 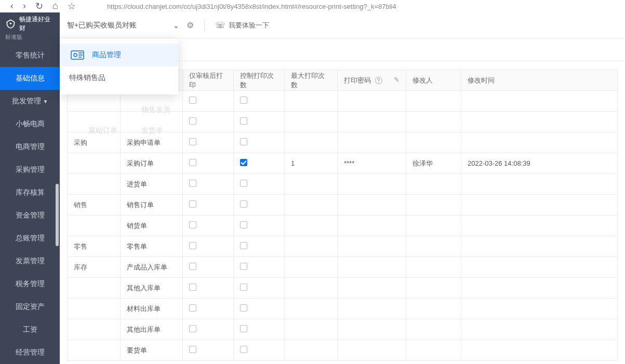 What do you see at coordinates (152, 309) in the screenshot?
I see `cell-doc: 材料出库单` at bounding box center [152, 309].